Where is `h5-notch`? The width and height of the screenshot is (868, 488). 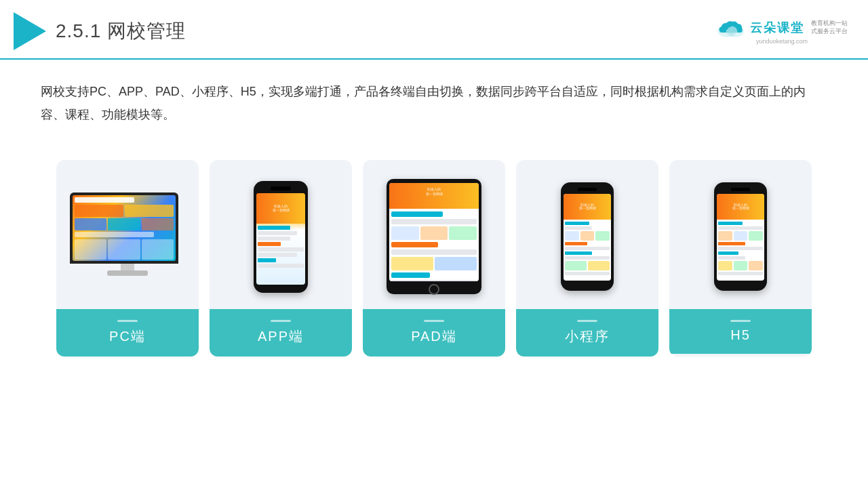 h5-notch is located at coordinates (741, 190).